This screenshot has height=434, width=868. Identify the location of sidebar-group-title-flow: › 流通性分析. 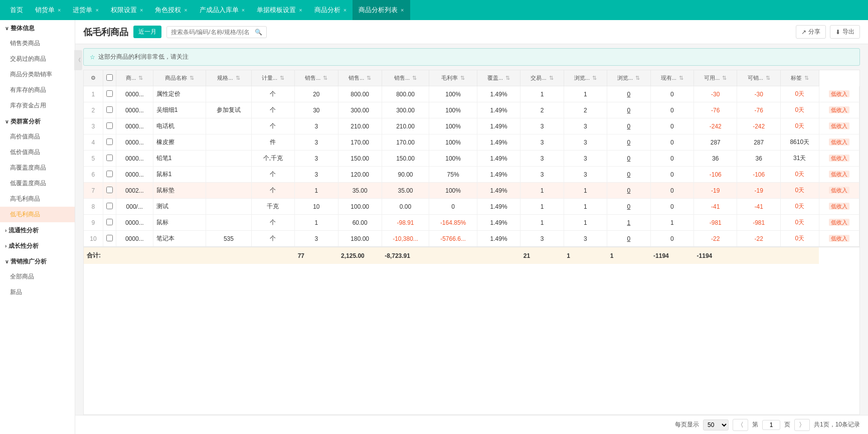
(37, 230).